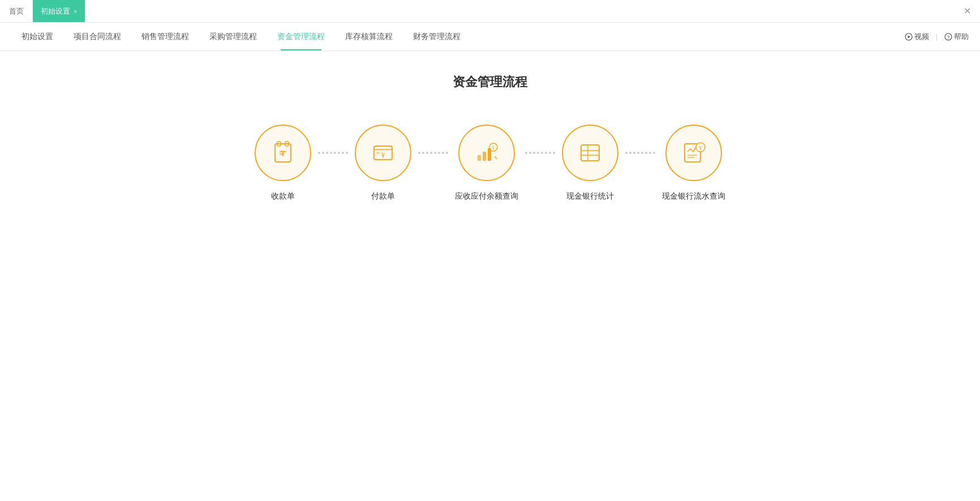 This screenshot has height=501, width=980. What do you see at coordinates (490, 82) in the screenshot?
I see `page-title: 资金管理流程` at bounding box center [490, 82].